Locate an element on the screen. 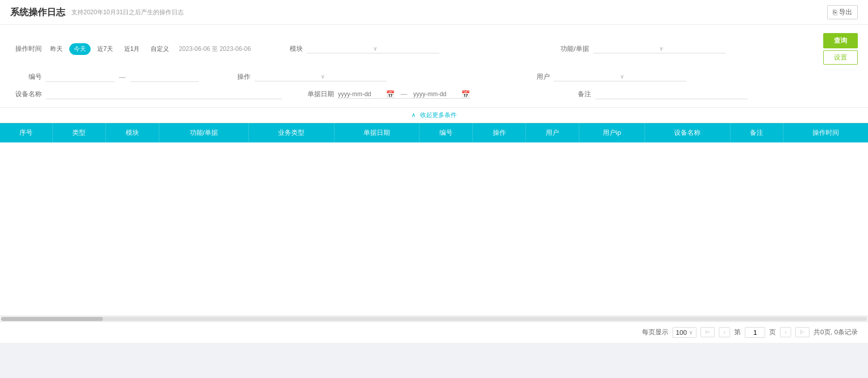 This screenshot has height=378, width=868. calendar-icon-to: 📅 is located at coordinates (465, 94).